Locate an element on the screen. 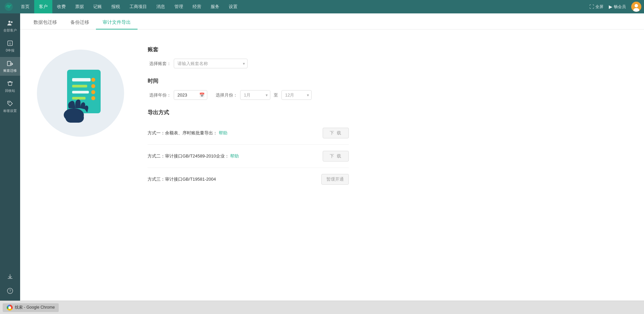 This screenshot has width=644, height=314. nav-right: ⛶ 全屏 ▶ 畅会员 is located at coordinates (615, 7).